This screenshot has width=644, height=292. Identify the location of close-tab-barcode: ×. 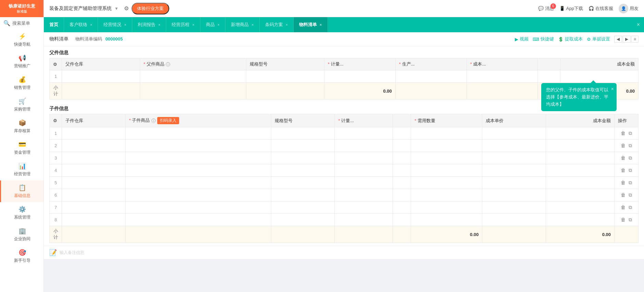
(287, 25).